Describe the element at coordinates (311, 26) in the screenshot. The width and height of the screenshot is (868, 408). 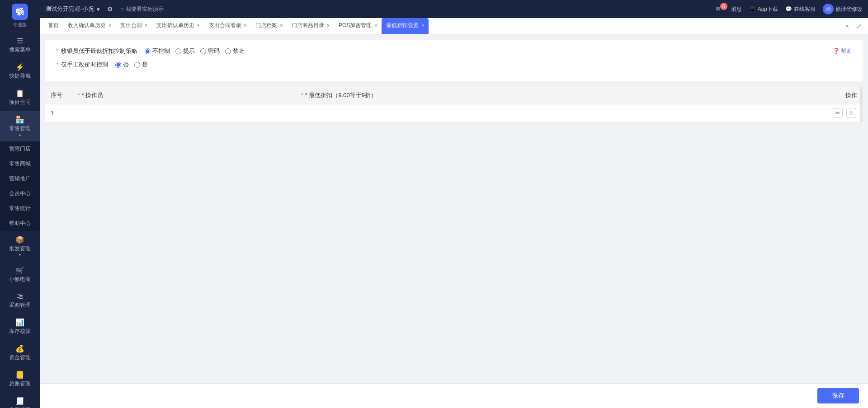
I see `tab-store-product-catalog: 门店商品目录 ×` at that location.